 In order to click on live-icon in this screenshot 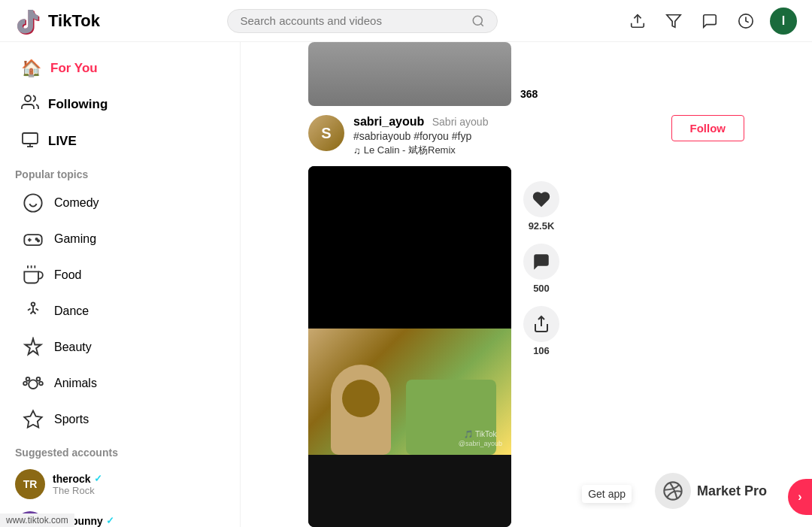, I will do `click(30, 141)`.